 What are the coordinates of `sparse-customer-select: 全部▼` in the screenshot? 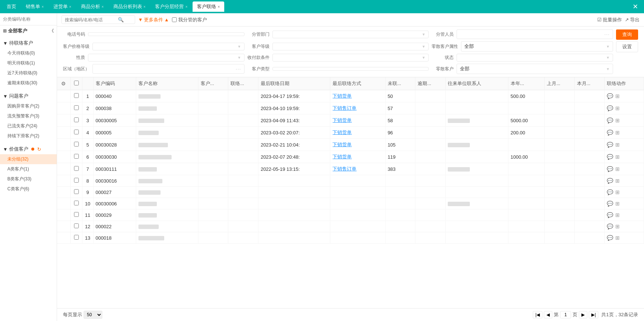 It's located at (535, 69).